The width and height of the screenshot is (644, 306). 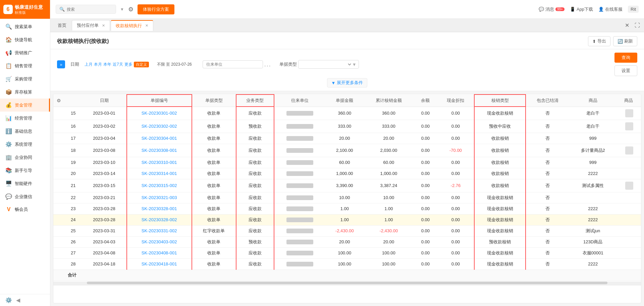 I want to click on query-button: 查询, so click(x=626, y=58).